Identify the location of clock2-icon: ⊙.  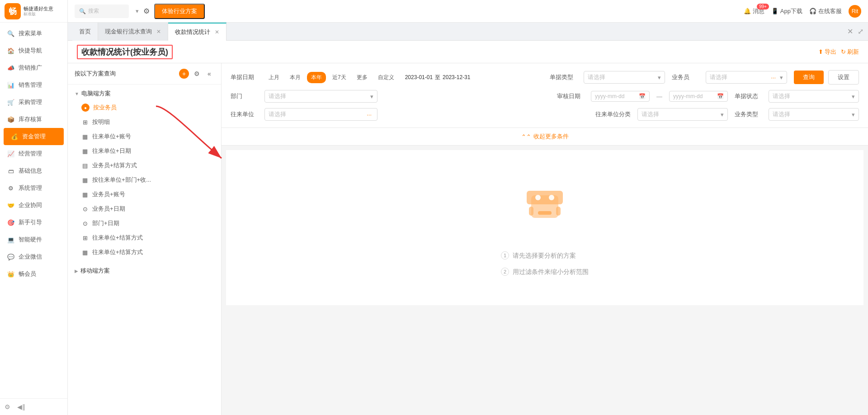
(85, 223).